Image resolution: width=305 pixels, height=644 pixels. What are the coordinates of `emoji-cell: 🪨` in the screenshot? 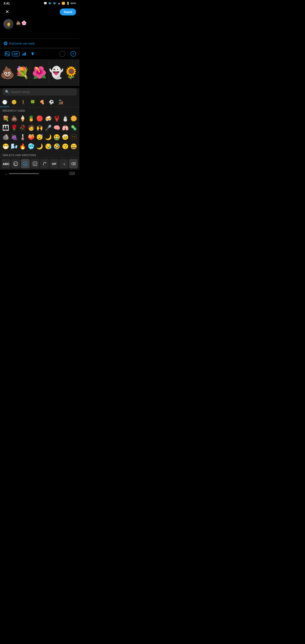 It's located at (6, 137).